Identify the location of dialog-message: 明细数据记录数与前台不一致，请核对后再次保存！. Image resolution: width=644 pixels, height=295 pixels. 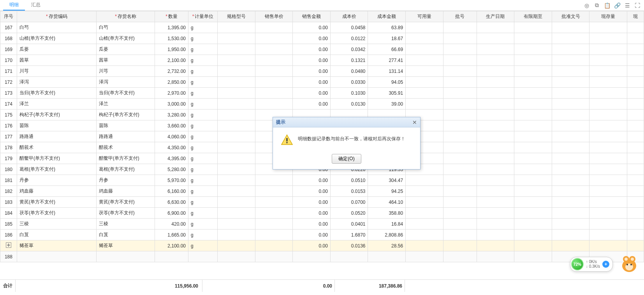
(355, 138).